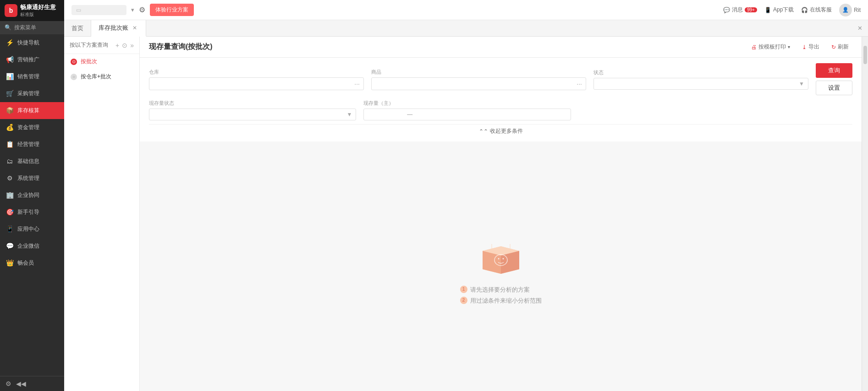 The image size is (868, 391). I want to click on empty-hints: 1 请先选择要分析的方案 2 用过滤条件来缩小分析范围, so click(501, 295).